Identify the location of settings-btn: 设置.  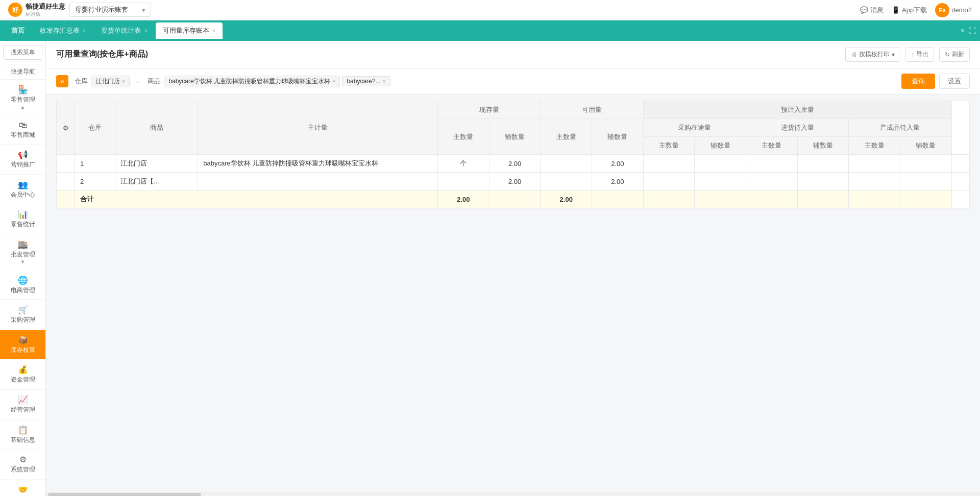
(954, 81).